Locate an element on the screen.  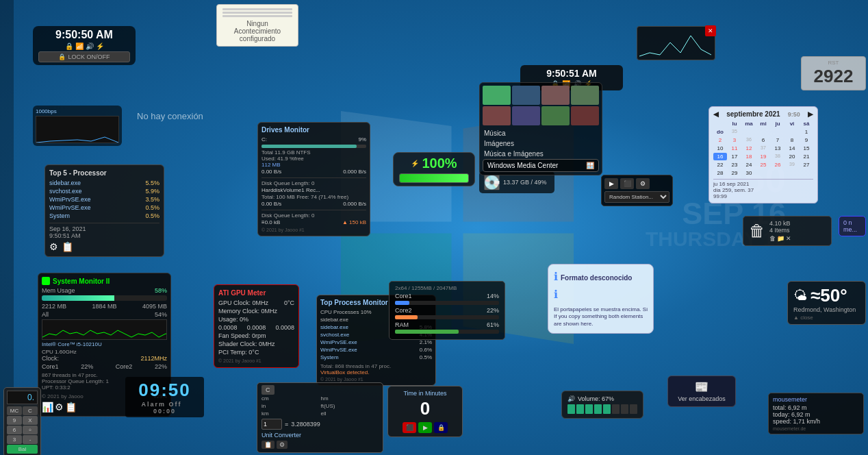
disk-icon: 💽 is located at coordinates (492, 182).